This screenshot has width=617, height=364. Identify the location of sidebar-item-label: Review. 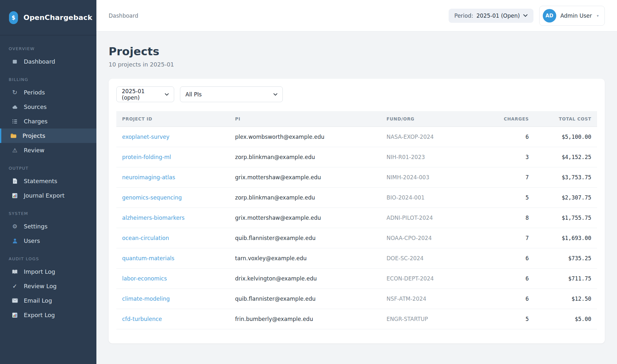
(34, 150).